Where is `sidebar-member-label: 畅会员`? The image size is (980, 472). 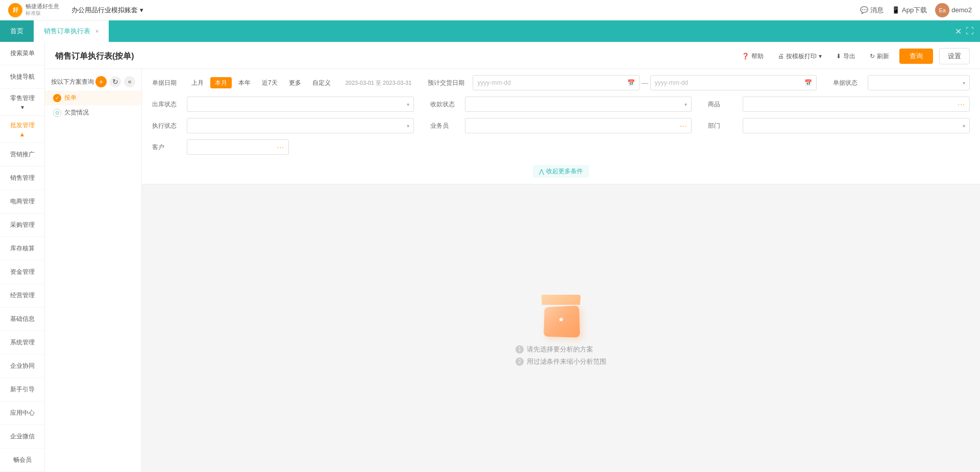 sidebar-member-label: 畅会员 is located at coordinates (22, 460).